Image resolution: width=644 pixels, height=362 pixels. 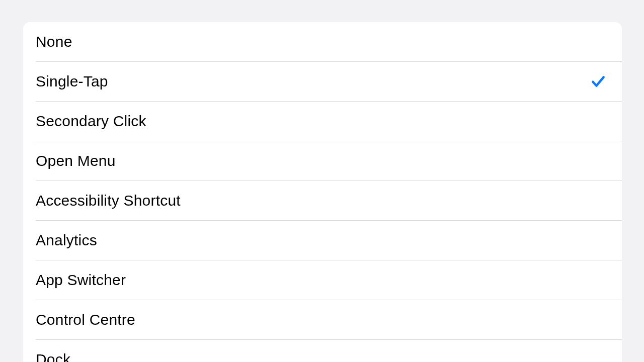 What do you see at coordinates (54, 42) in the screenshot?
I see `option-label: None` at bounding box center [54, 42].